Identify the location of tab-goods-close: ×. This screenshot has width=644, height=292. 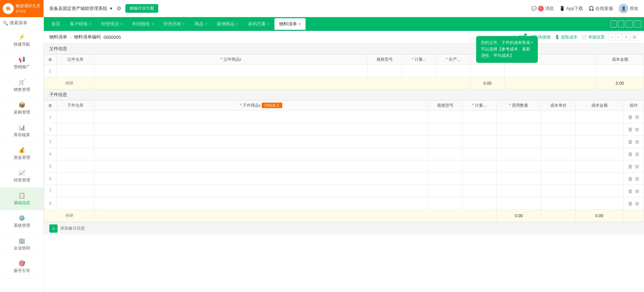
(206, 24).